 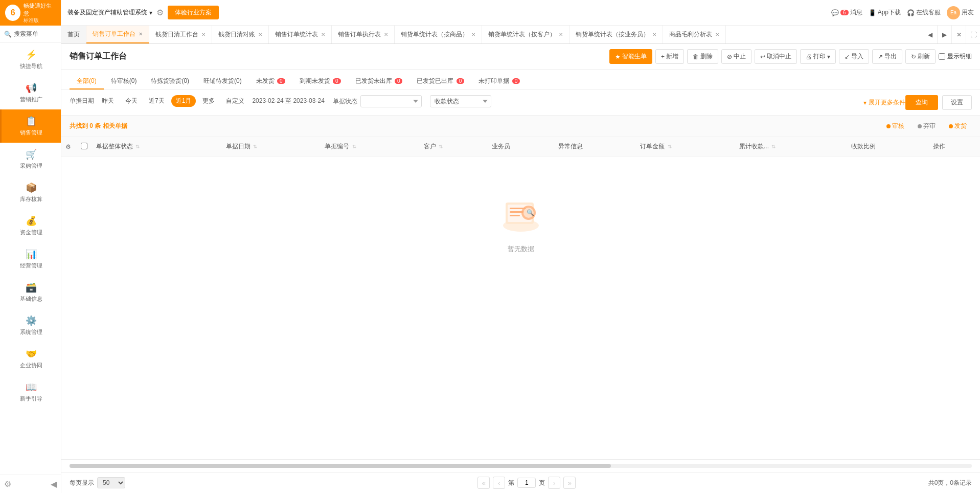 What do you see at coordinates (847, 12) in the screenshot?
I see `message-btn: 💬 6 消息` at bounding box center [847, 12].